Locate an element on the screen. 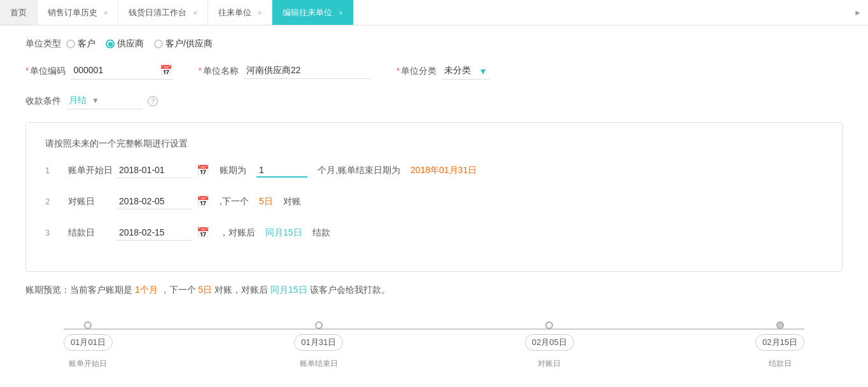 The width and height of the screenshot is (868, 387). unit-code-input-wrap: 📅 is located at coordinates (122, 71).